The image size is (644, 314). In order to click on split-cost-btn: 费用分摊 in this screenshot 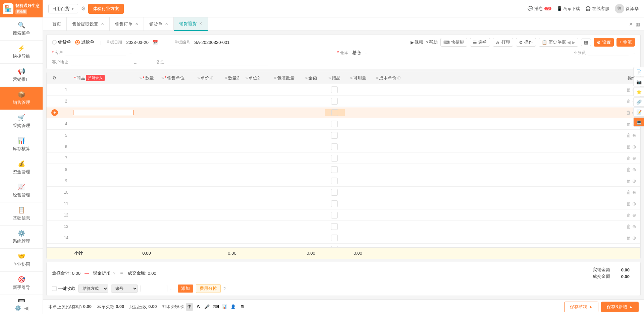, I will do `click(208, 289)`.